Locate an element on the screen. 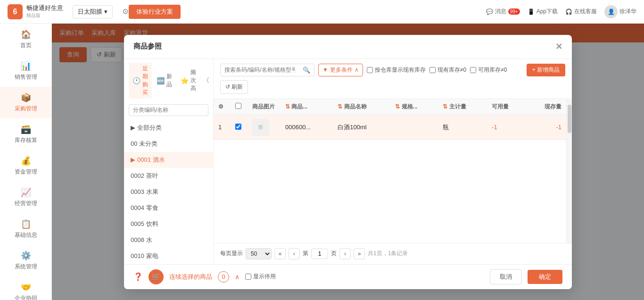 This screenshot has height=300, width=644. category-item-0001: ▶ 0001 酒水 is located at coordinates (169, 160).